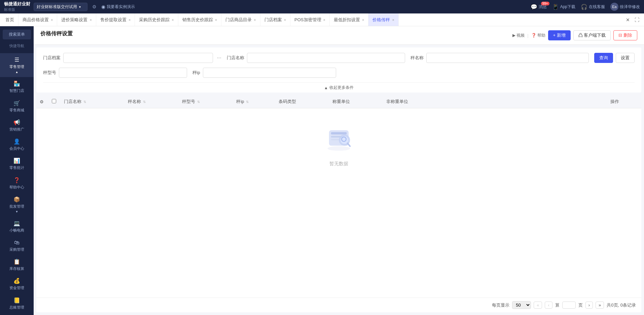 The width and height of the screenshot is (644, 315). What do you see at coordinates (17, 246) in the screenshot?
I see `sidebar-item-purchase-mgmt: 🛍 采购管理` at bounding box center [17, 246].